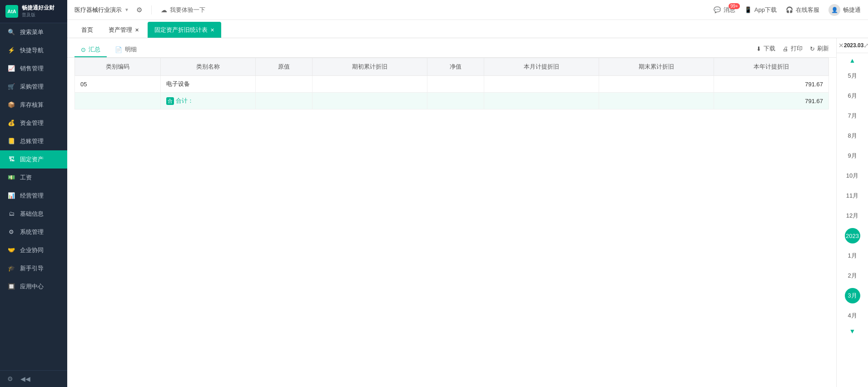 The height and width of the screenshot is (387, 868). Describe the element at coordinates (852, 236) in the screenshot. I see `year-2023: 2023` at that location.